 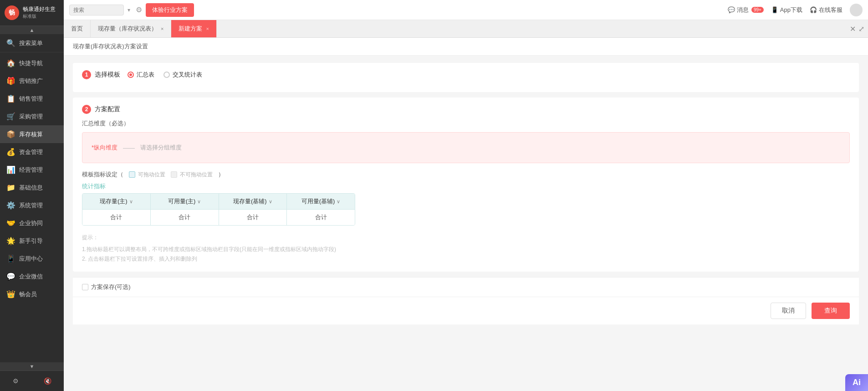 I want to click on fixed-legend-box, so click(x=174, y=175).